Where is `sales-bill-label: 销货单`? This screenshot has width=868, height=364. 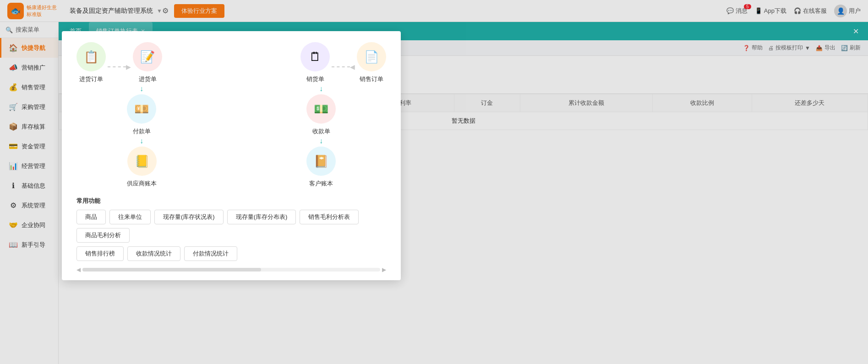 sales-bill-label: 销货单 is located at coordinates (315, 79).